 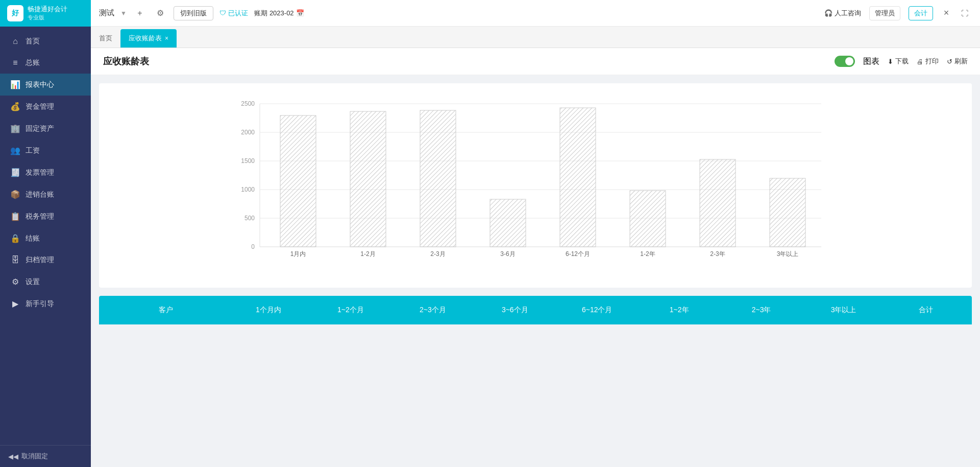 I want to click on sidebar-item-funds: 💰 资金管理, so click(x=45, y=106).